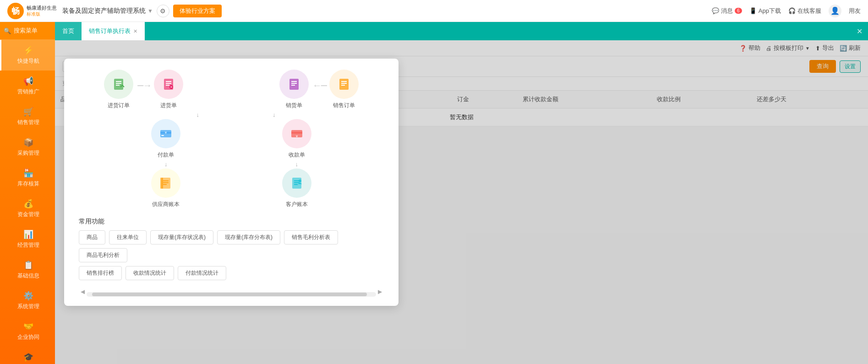 The height and width of the screenshot is (364, 868). Describe the element at coordinates (28, 81) in the screenshot. I see `marketing-icon: 📢` at that location.